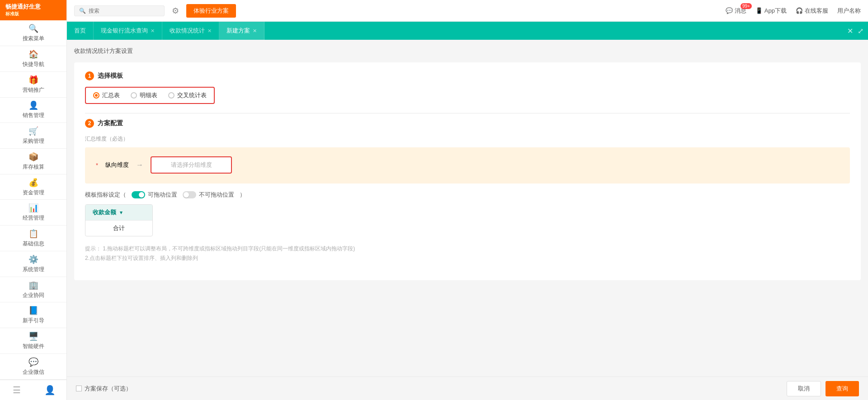 Image resolution: width=868 pixels, height=400 pixels. I want to click on tab-new-plan-label: 新建方案, so click(238, 31).